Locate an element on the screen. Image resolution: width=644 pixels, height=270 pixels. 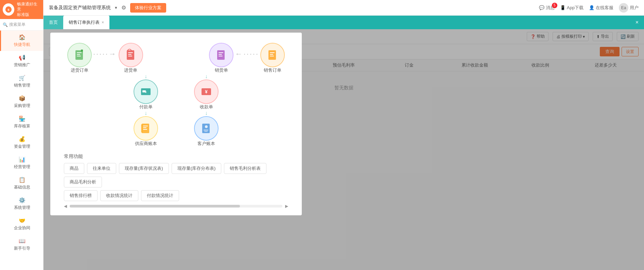
func-btn-sales-rank: 销售排行榜 is located at coordinates (81, 196).